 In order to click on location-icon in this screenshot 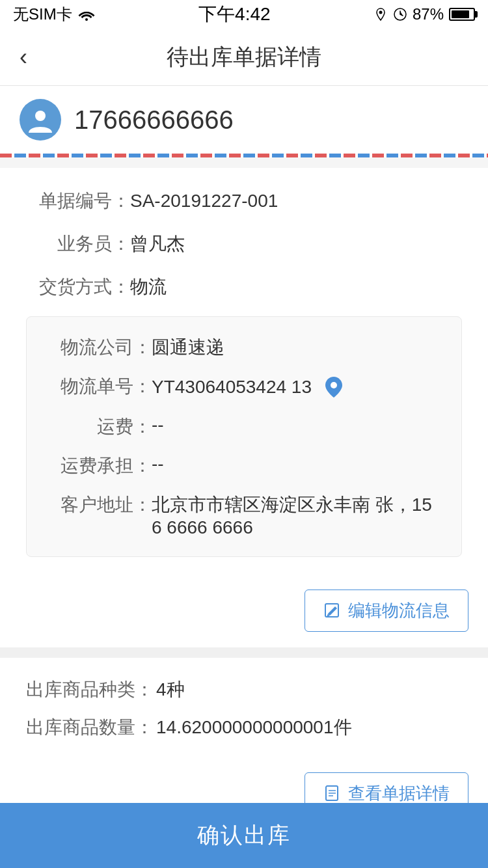, I will do `click(381, 14)`.